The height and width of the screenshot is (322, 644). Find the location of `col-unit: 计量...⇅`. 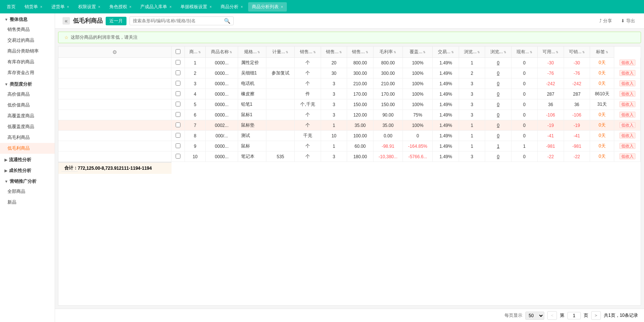

col-unit: 计量...⇅ is located at coordinates (281, 52).